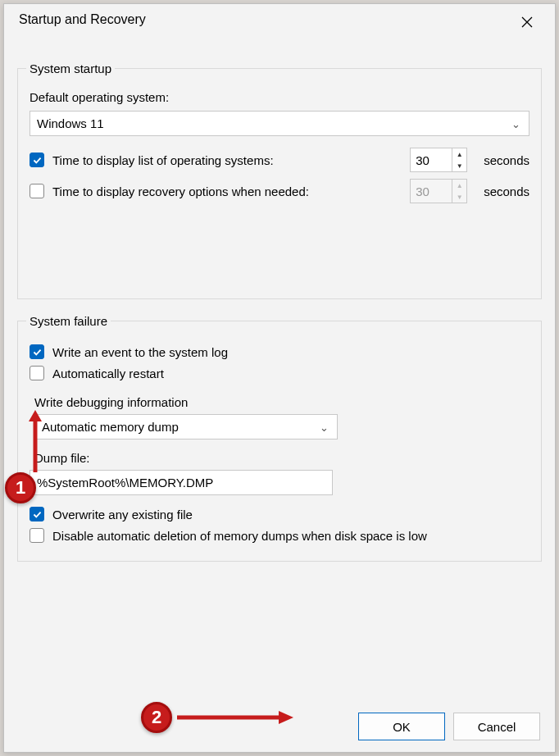  I want to click on time-recovery-label: Time to display recovery options when ne…, so click(180, 192).